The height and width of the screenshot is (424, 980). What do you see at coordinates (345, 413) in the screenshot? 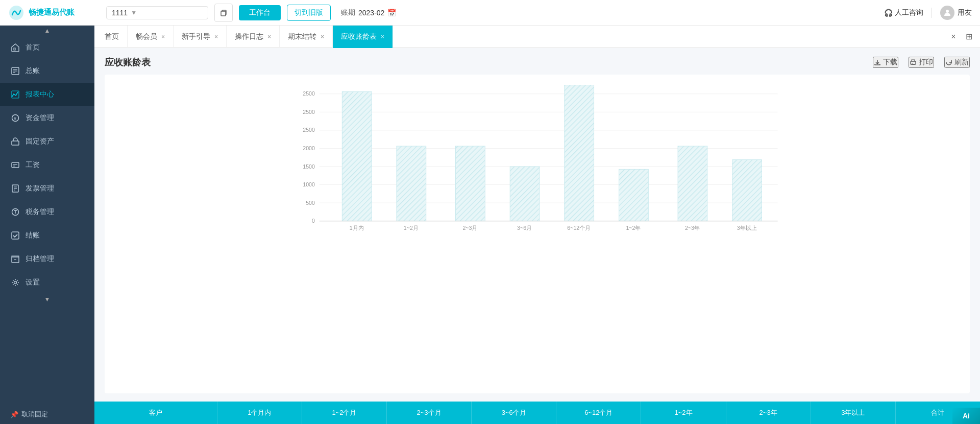
I see `th-1-2month: 1~2个月` at bounding box center [345, 413].